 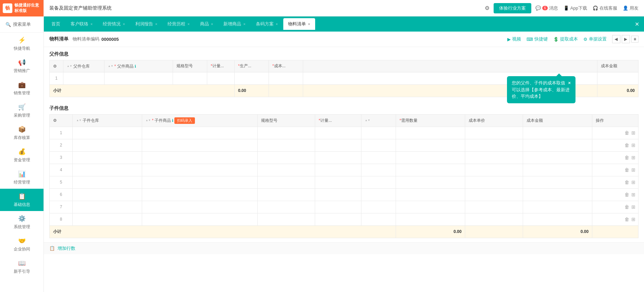 I want to click on child-gear-icon: ⚙, so click(x=55, y=120).